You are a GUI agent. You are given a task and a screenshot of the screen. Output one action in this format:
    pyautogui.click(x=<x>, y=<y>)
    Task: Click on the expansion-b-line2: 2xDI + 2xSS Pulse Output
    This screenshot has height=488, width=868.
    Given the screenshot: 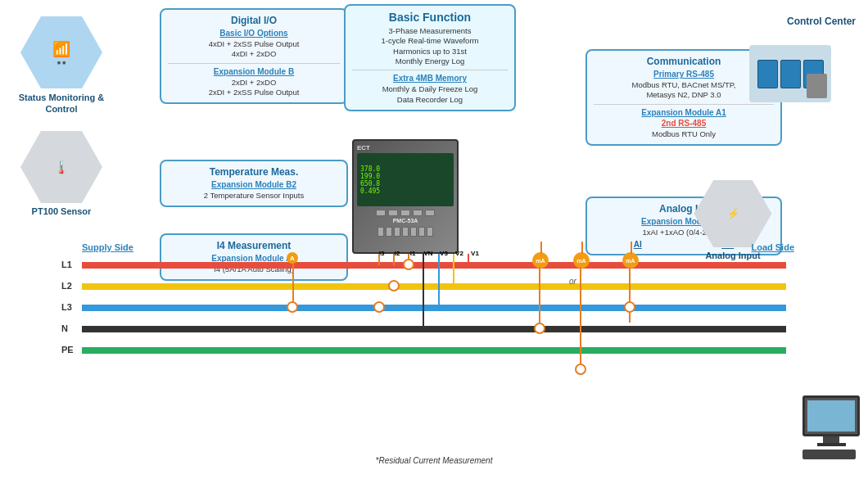 What is the action you would take?
    pyautogui.click(x=254, y=93)
    